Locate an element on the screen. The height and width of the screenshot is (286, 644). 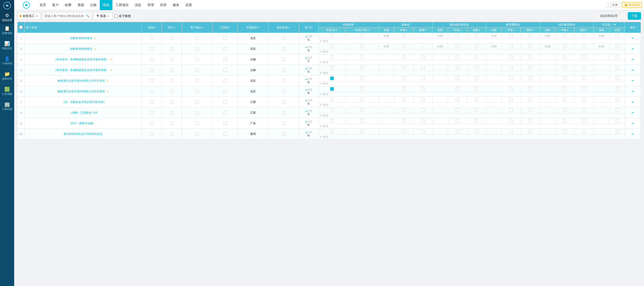
nav-tax: 报税 is located at coordinates (106, 5).